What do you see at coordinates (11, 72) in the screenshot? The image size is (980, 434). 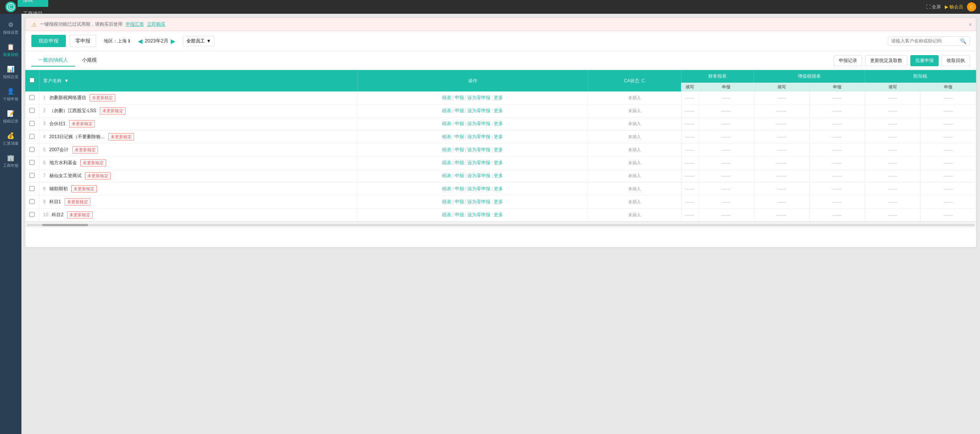 I see `sidebar-item-报税总览: 📊报税总览` at bounding box center [11, 72].